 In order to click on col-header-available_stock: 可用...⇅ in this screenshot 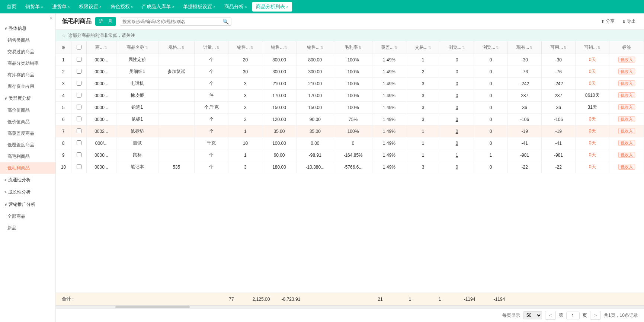, I will do `click(559, 48)`.